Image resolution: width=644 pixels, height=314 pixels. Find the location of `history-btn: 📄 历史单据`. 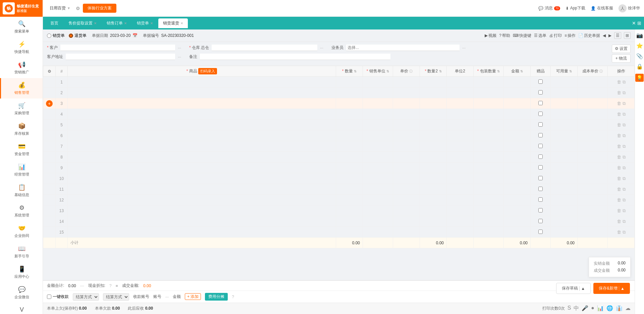

history-btn: 📄 历史单据 is located at coordinates (589, 36).